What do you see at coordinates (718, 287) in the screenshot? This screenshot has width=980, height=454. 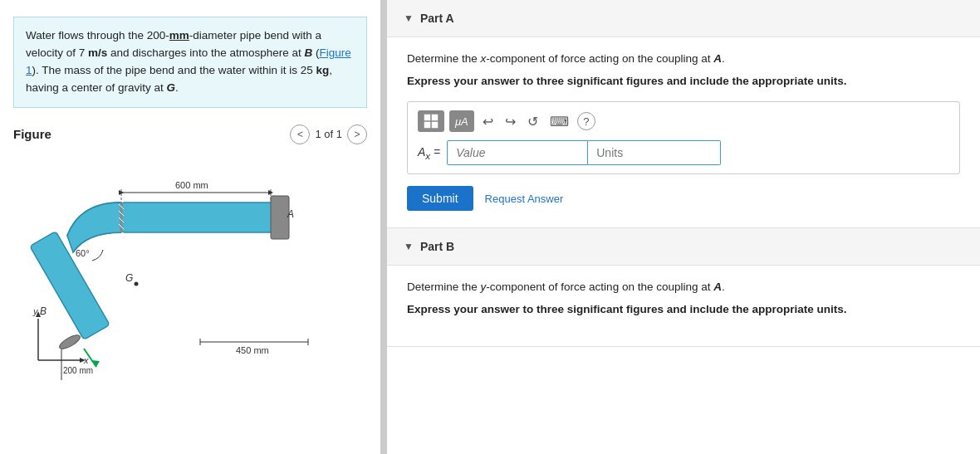 I see `point-a-ref-b: A` at bounding box center [718, 287].